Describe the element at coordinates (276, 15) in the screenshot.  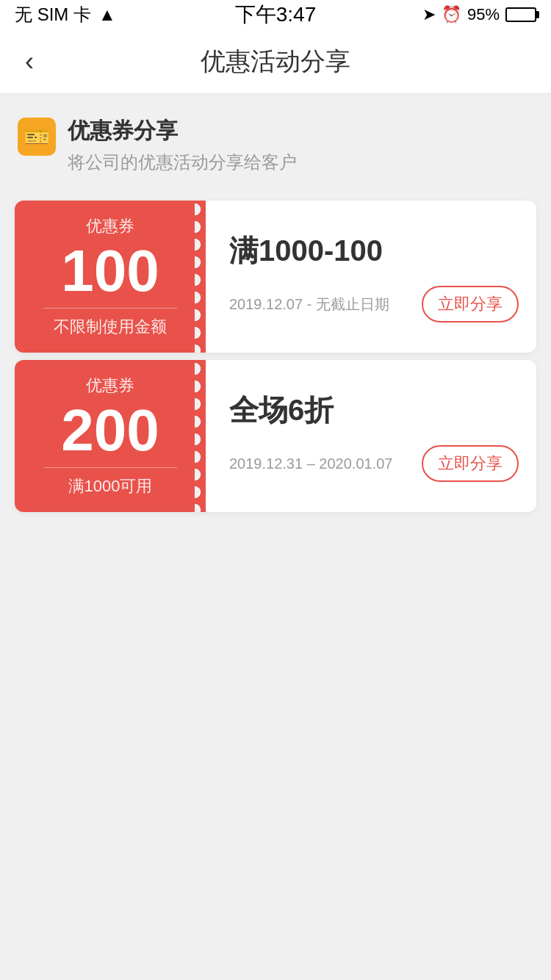
I see `status-time: 下午3:47` at that location.